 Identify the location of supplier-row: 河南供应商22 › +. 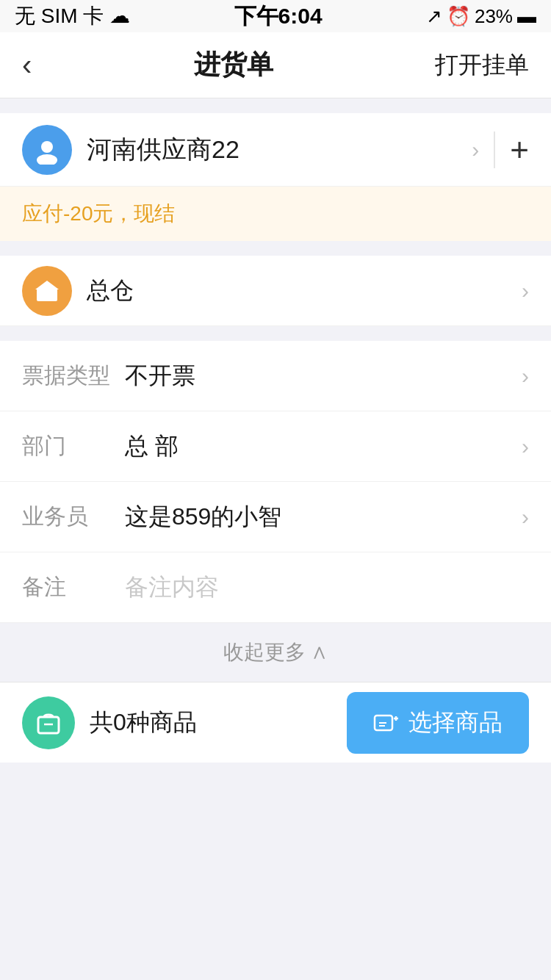
(276, 150).